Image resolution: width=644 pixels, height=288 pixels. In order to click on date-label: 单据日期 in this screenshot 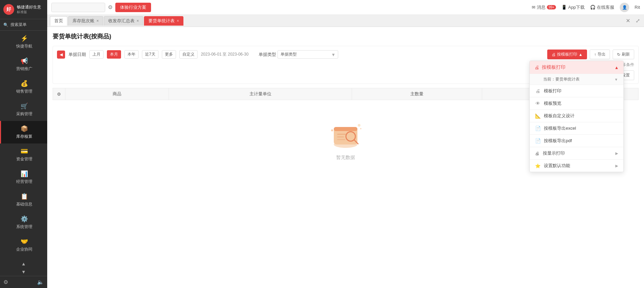, I will do `click(77, 55)`.